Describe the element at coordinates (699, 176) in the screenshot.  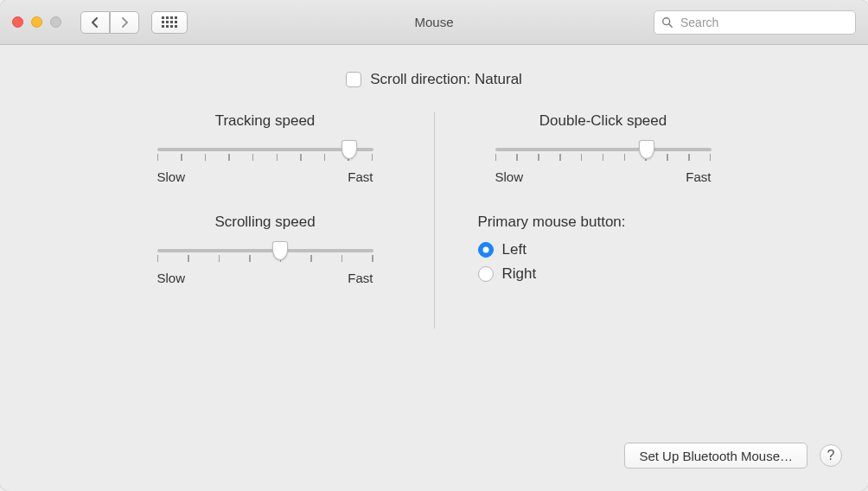
I see `doubleclick-max-label: Fast` at that location.